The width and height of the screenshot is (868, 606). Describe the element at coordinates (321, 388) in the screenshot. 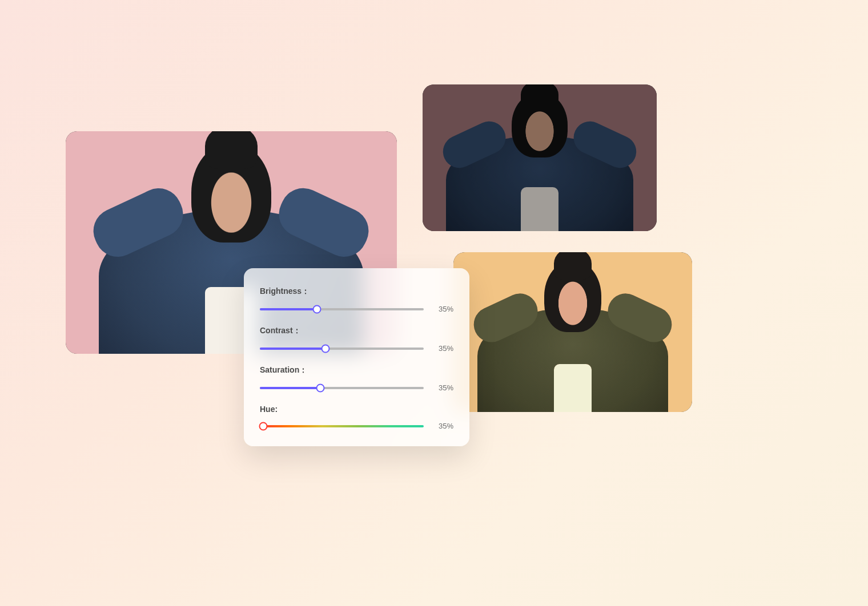

I see `saturation-thumb` at that location.